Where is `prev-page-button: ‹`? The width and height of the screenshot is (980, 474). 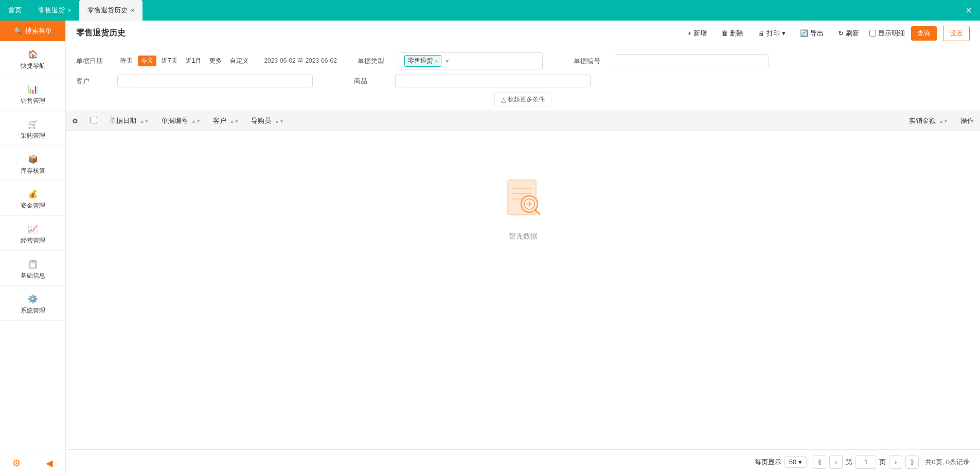 prev-page-button: ‹ is located at coordinates (836, 462).